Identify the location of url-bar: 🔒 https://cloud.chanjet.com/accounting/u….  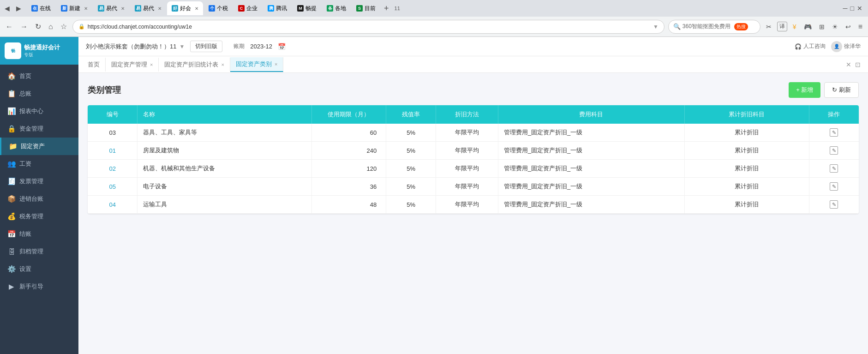
(368, 27).